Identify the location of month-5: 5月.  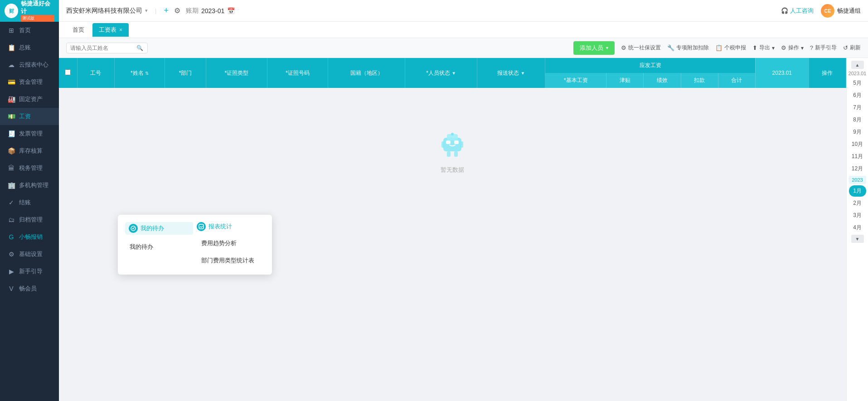
(858, 83).